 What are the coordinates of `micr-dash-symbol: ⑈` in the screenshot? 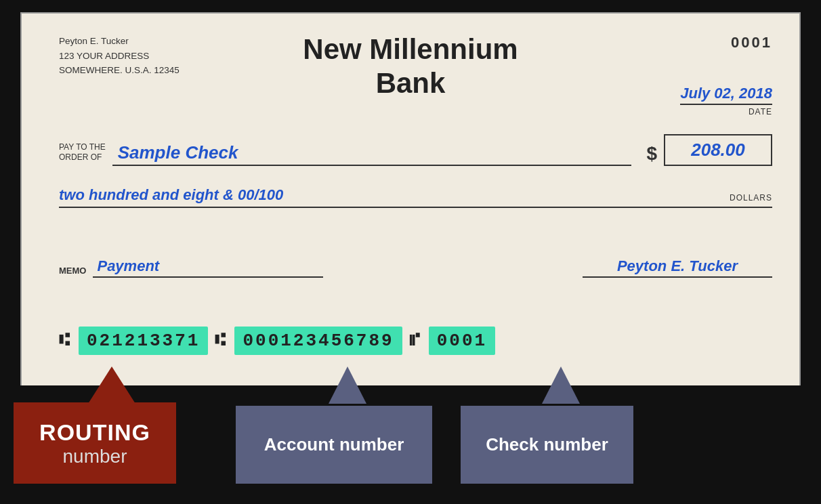 It's located at (416, 341).